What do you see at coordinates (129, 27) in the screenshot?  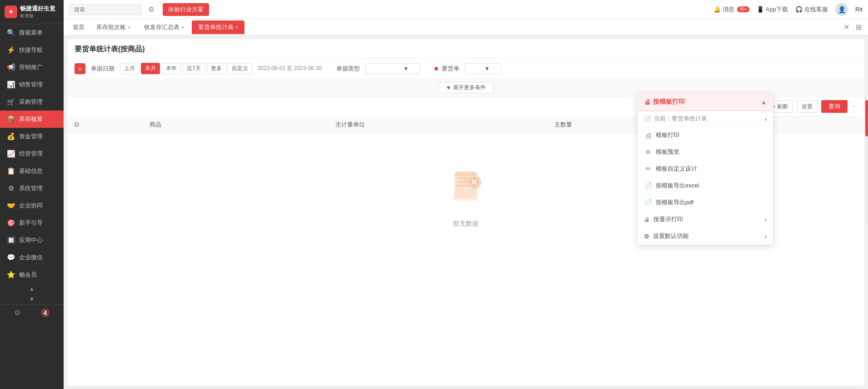 I see `tab-close-inventory-batch: ×` at bounding box center [129, 27].